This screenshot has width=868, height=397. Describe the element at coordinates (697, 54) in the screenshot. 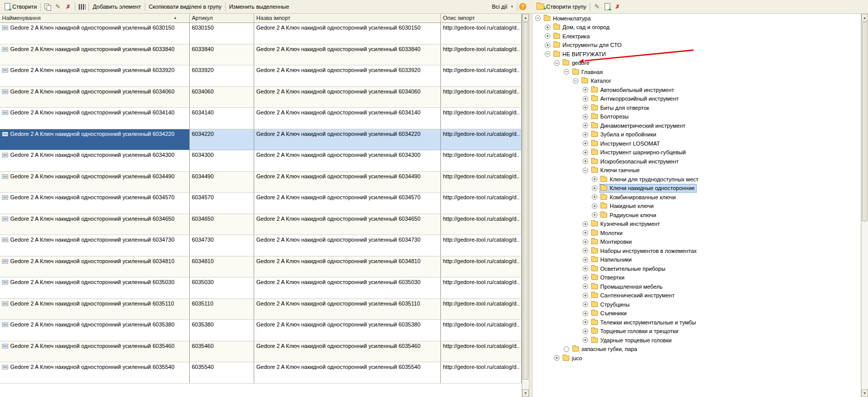

I see `tree-item: НЕ ВИГРУЖАТИ` at that location.